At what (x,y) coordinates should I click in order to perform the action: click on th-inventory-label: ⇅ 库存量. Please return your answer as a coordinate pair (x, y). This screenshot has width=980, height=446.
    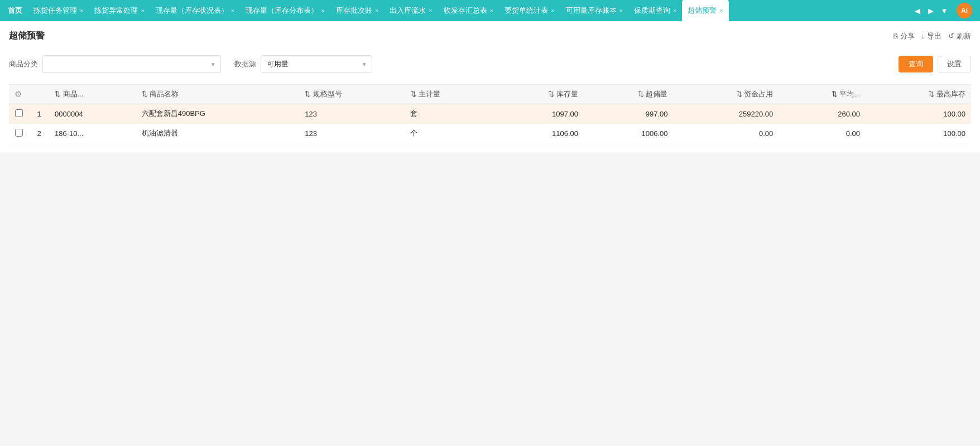
    Looking at the image, I should click on (563, 94).